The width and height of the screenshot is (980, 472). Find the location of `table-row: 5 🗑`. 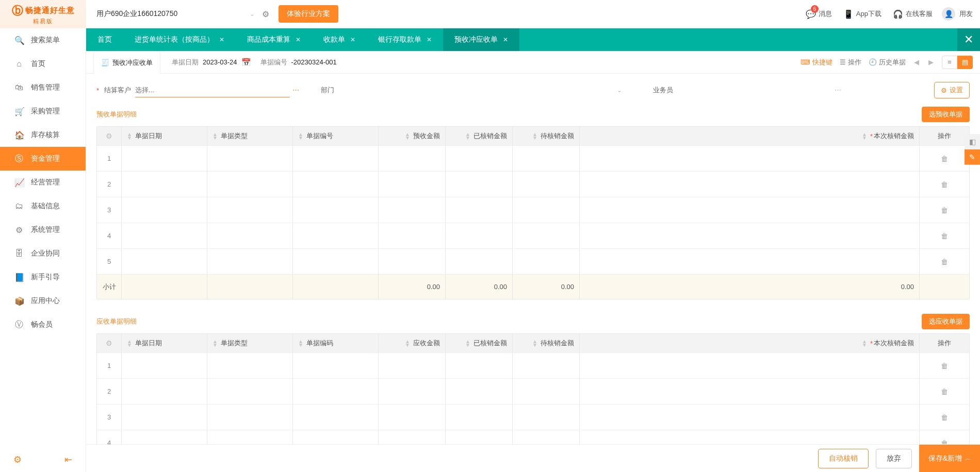

table-row: 5 🗑 is located at coordinates (533, 261).